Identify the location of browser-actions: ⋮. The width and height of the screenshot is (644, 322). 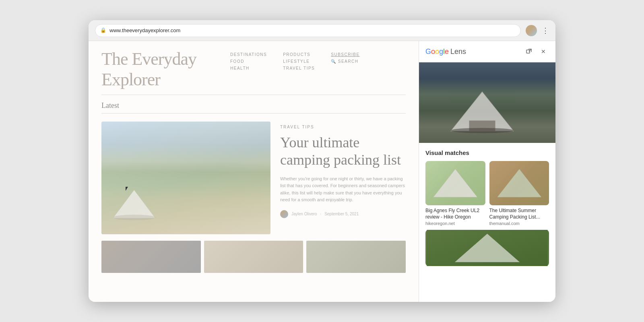
(537, 31).